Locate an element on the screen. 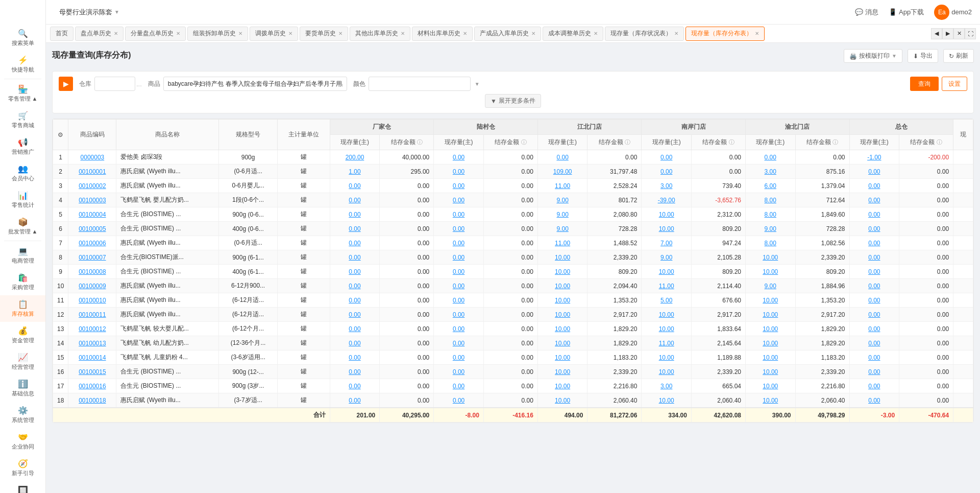 The image size is (980, 493). cell-code: 00100012 is located at coordinates (92, 329).